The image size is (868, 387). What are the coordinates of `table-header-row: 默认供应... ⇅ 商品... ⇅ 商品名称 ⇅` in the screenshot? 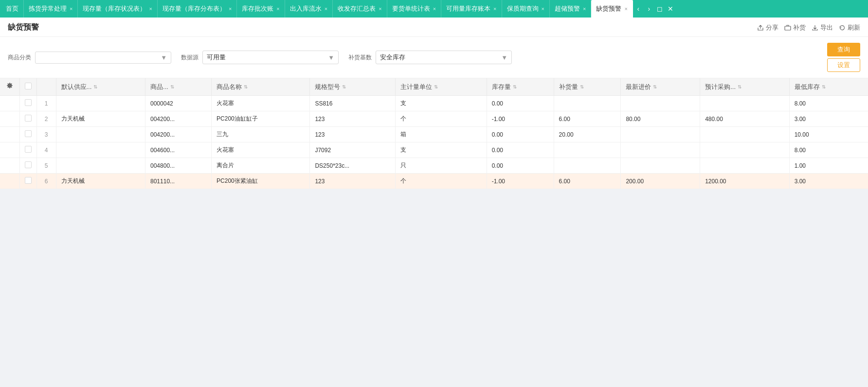 It's located at (434, 87).